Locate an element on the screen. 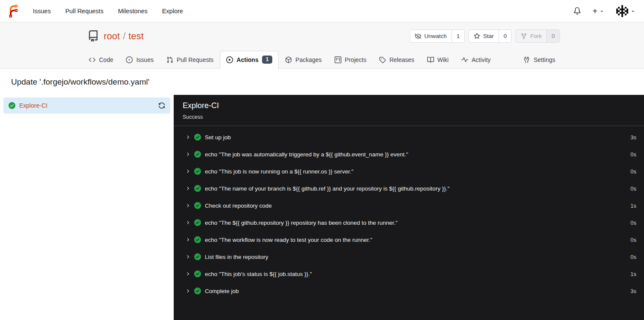 Image resolution: width=644 pixels, height=320 pixels. step-row: Set up job 3s is located at coordinates (409, 137).